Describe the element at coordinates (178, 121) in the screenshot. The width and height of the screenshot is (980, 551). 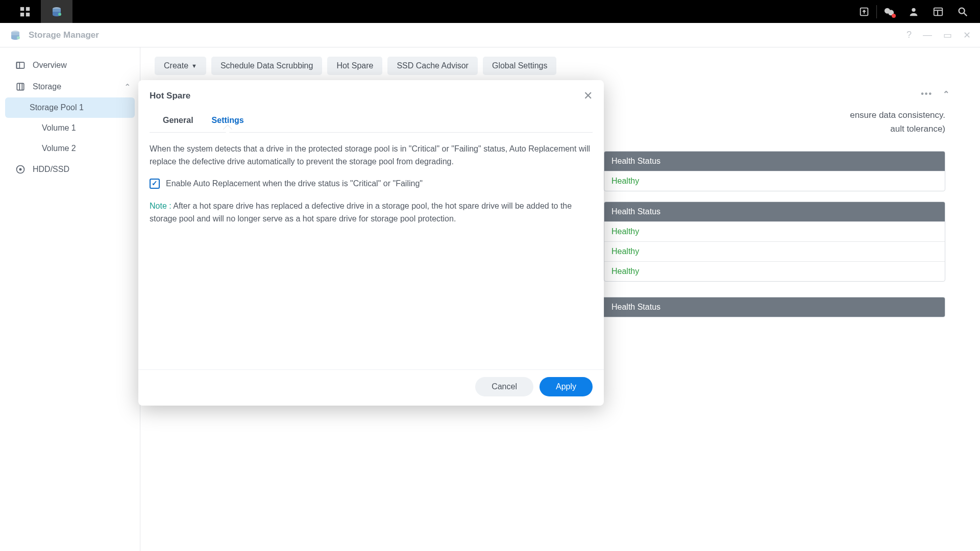
I see `tab-general: General` at that location.